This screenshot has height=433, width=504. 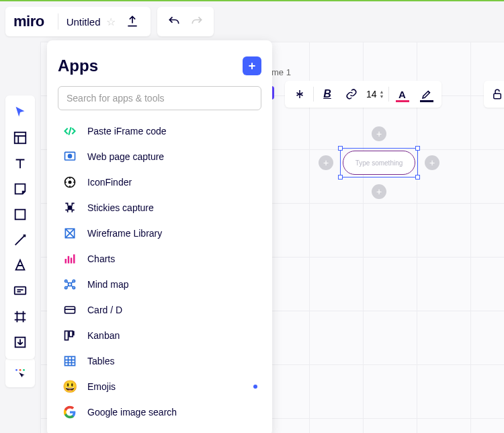 What do you see at coordinates (160, 387) in the screenshot?
I see `app-item-emojis: 😃 Emojis` at bounding box center [160, 387].